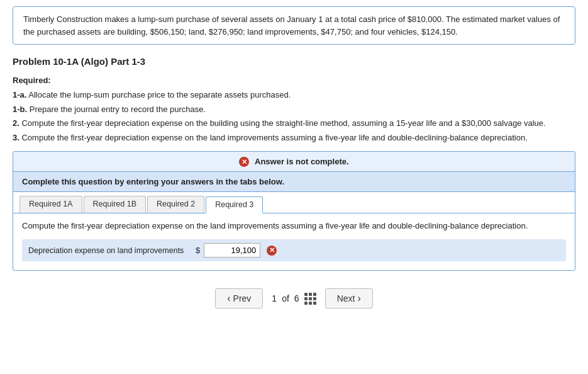  I want to click on required-item-1b: 1-b. Prepare the journal entry to record…, so click(294, 110).